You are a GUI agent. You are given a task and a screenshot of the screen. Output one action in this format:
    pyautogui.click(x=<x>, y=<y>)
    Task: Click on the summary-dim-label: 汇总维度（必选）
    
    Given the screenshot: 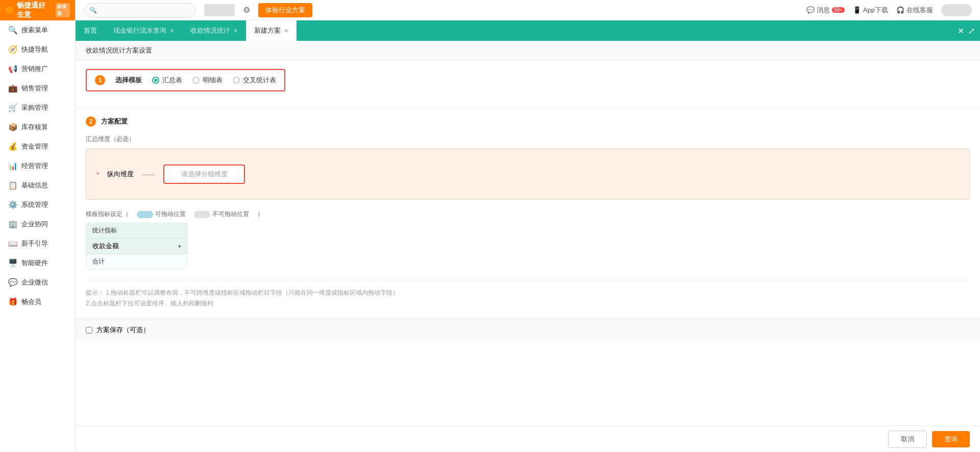 What is the action you would take?
    pyautogui.click(x=528, y=139)
    